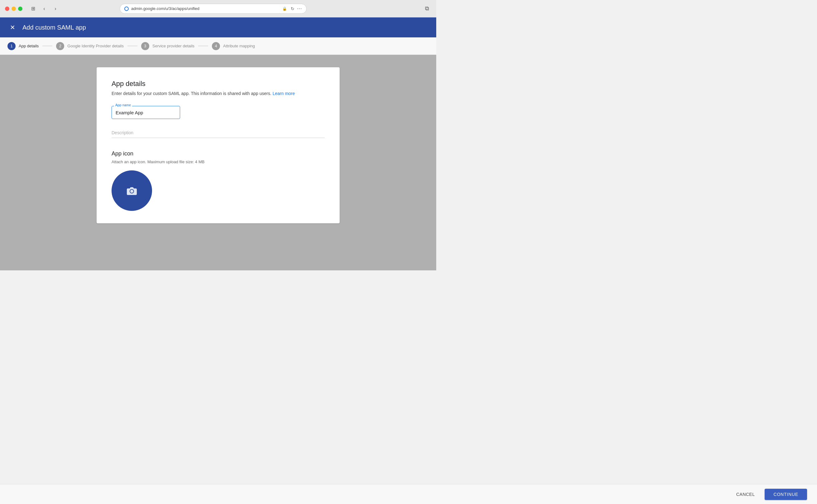 This screenshot has width=817, height=504. Describe the element at coordinates (218, 84) in the screenshot. I see `card-title: App details` at that location.